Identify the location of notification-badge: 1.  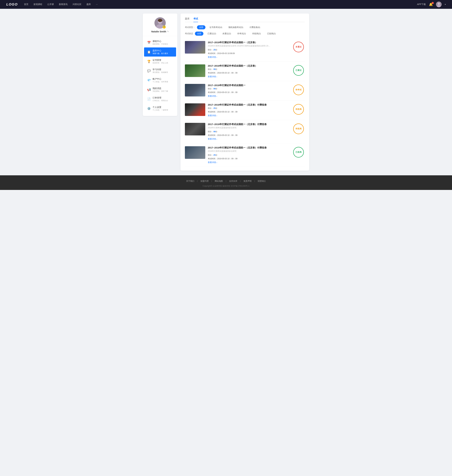
(433, 3).